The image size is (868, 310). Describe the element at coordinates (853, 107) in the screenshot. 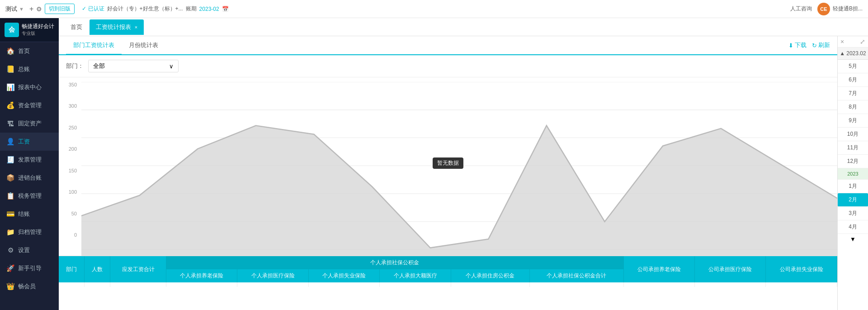

I see `date-item-8: 8月` at that location.